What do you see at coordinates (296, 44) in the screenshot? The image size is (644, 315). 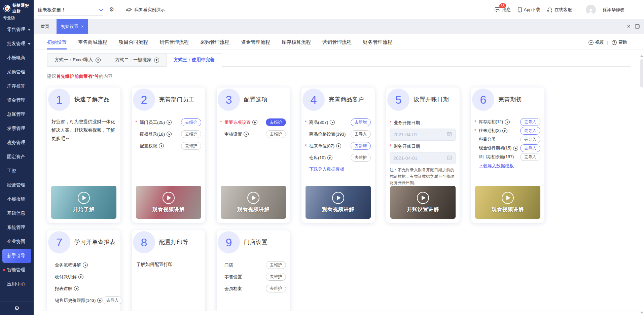 I see `flow-tab: 库存核算流程` at bounding box center [296, 44].